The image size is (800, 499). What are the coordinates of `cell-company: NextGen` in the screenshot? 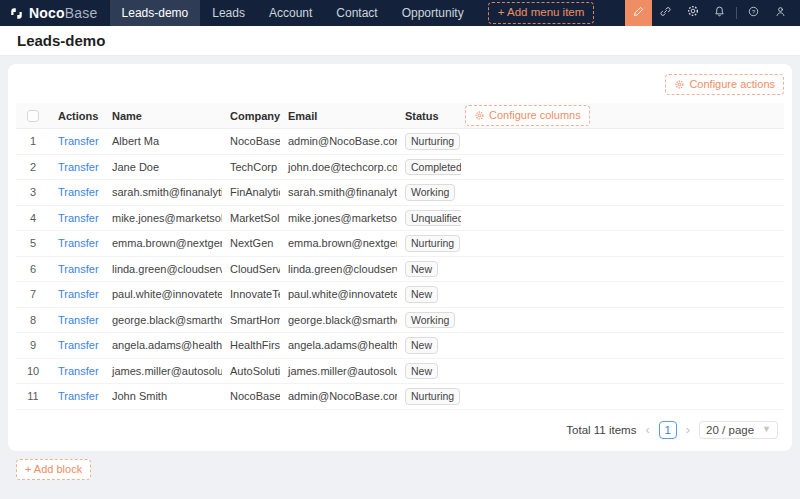 It's located at (251, 244).